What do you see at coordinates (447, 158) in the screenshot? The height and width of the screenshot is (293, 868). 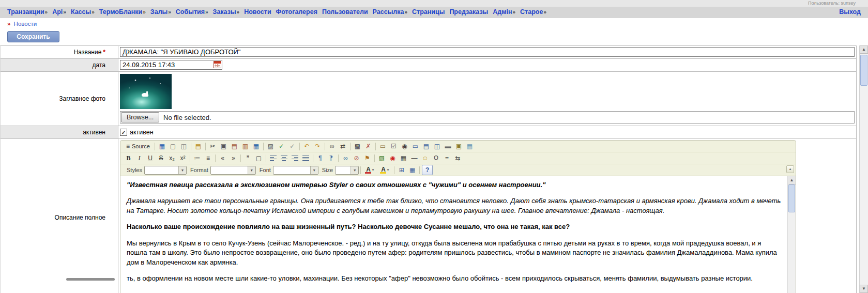 I see `page-break-button: =` at bounding box center [447, 158].